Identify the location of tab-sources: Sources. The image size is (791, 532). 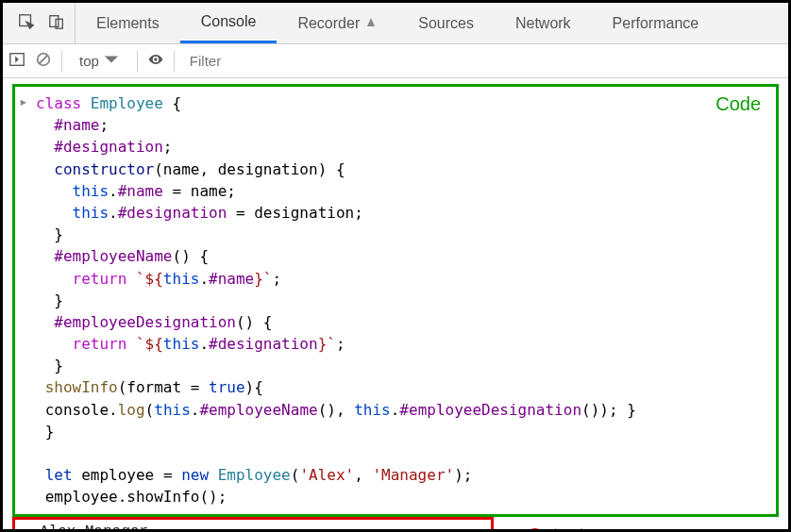
(446, 23).